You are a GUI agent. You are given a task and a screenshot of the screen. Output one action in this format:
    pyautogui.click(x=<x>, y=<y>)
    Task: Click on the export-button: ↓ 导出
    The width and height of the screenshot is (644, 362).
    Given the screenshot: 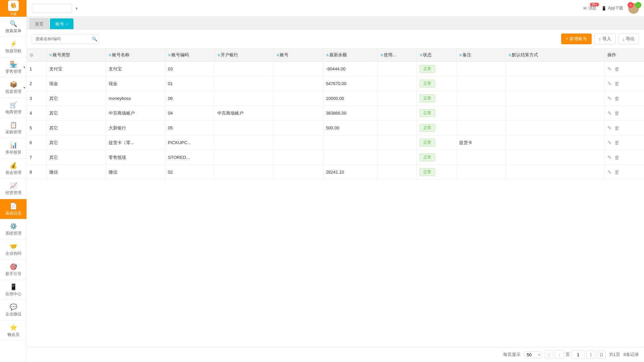 What is the action you would take?
    pyautogui.click(x=629, y=39)
    